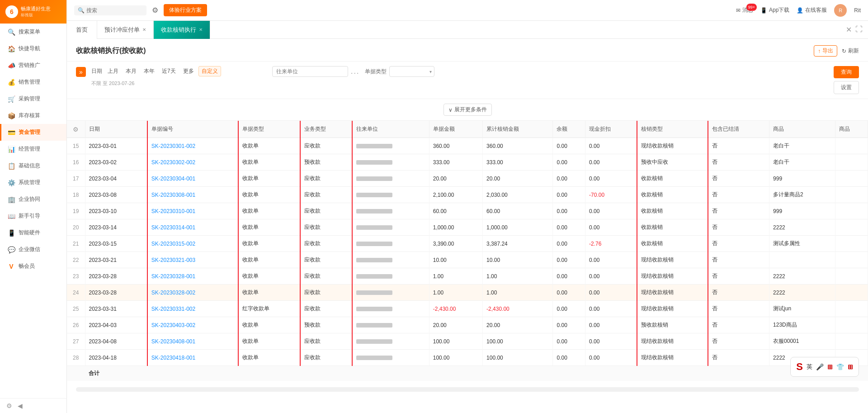 This screenshot has height=413, width=868. I want to click on solution-button: 体验行业方案, so click(185, 10).